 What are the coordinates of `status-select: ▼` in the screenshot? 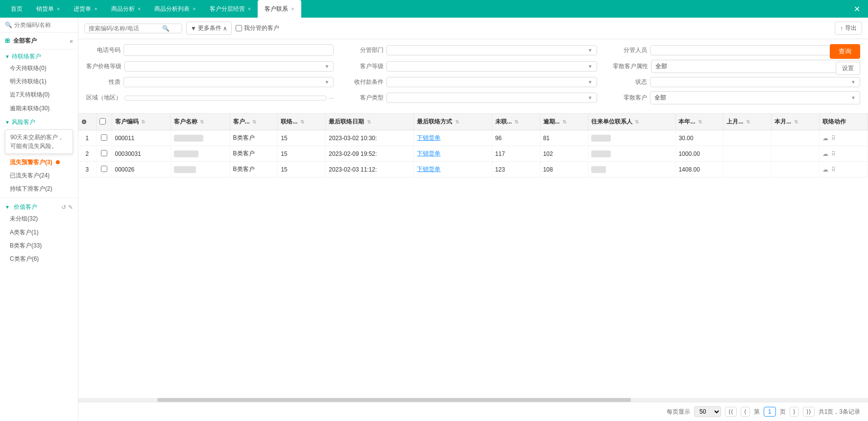 It's located at (755, 82).